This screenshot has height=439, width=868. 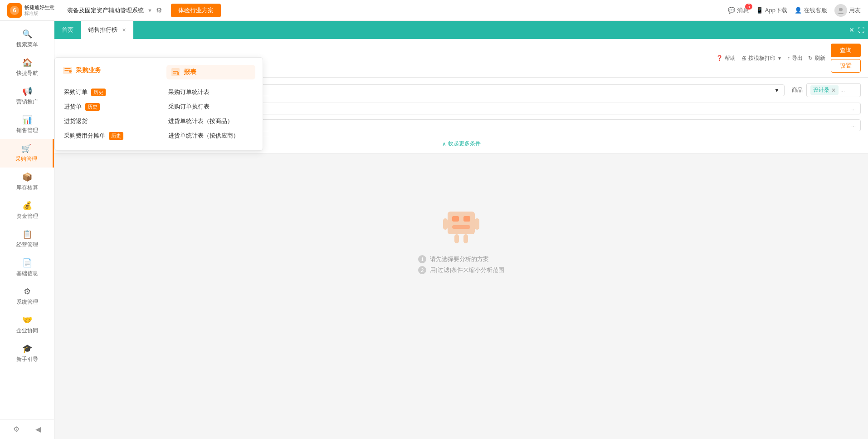 What do you see at coordinates (27, 124) in the screenshot?
I see `sidebar-item-sales: 📊 销售管理` at bounding box center [27, 124].